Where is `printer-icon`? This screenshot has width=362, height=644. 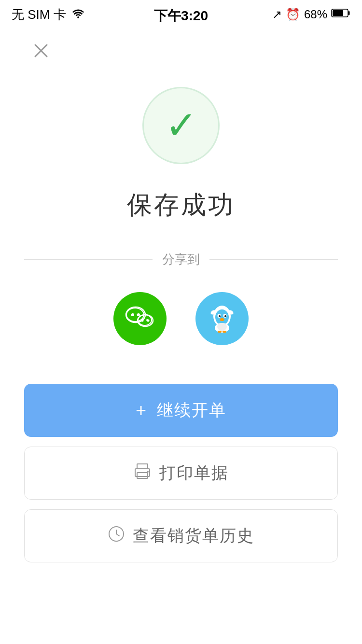
printer-icon is located at coordinates (142, 473).